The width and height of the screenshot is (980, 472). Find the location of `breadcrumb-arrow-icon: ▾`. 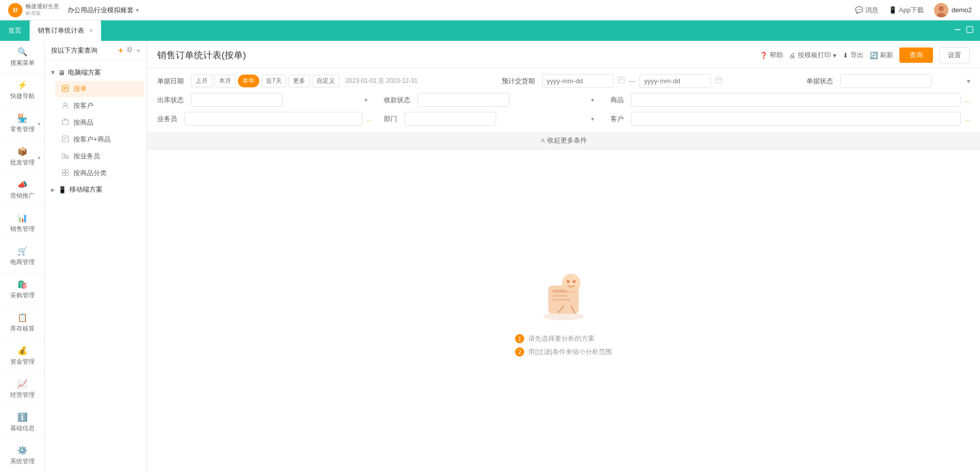

breadcrumb-arrow-icon: ▾ is located at coordinates (137, 10).